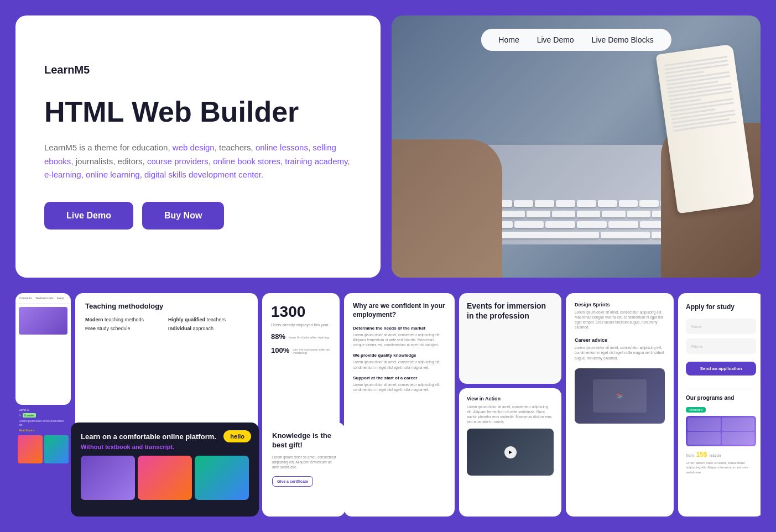 The width and height of the screenshot is (776, 532). Describe the element at coordinates (399, 384) in the screenshot. I see `why-confident-item-3: Support at the start of a career Lorem i…` at that location.